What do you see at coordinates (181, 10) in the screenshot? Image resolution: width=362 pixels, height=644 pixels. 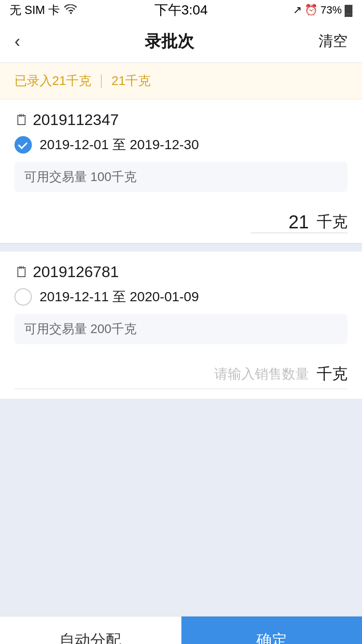 I see `status-time: 下午3:04` at bounding box center [181, 10].